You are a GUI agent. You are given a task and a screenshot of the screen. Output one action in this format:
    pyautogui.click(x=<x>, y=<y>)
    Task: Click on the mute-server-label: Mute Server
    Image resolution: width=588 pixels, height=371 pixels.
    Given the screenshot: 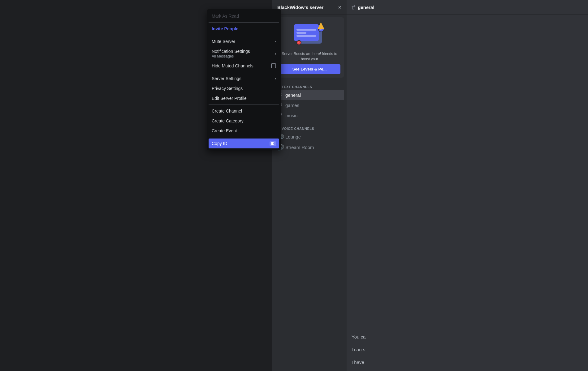 What is the action you would take?
    pyautogui.click(x=223, y=41)
    